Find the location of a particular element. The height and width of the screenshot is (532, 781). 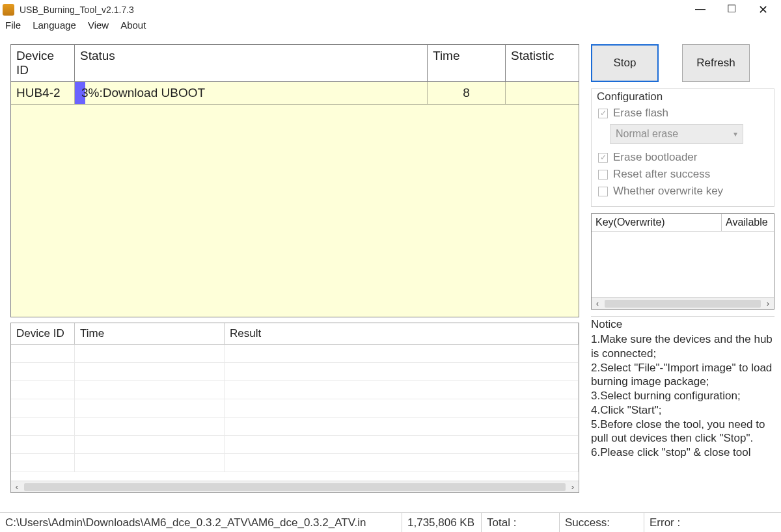

col-available: Available is located at coordinates (748, 222).